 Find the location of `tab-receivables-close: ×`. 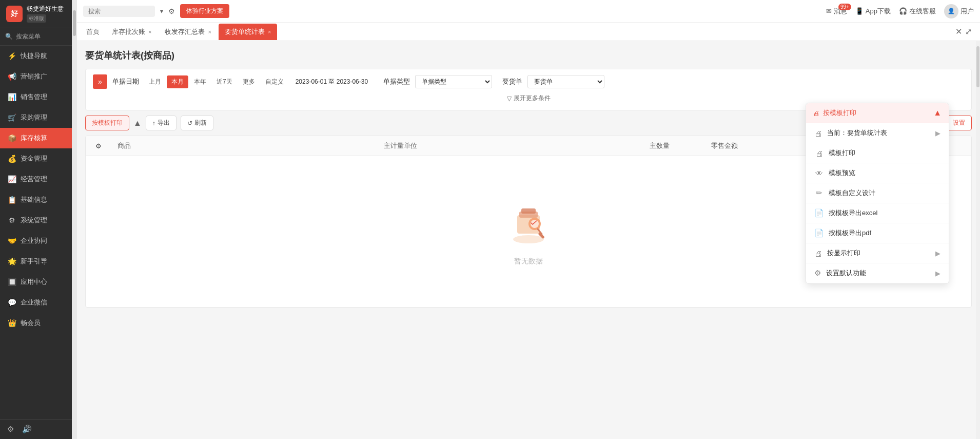

tab-receivables-close: × is located at coordinates (209, 32).